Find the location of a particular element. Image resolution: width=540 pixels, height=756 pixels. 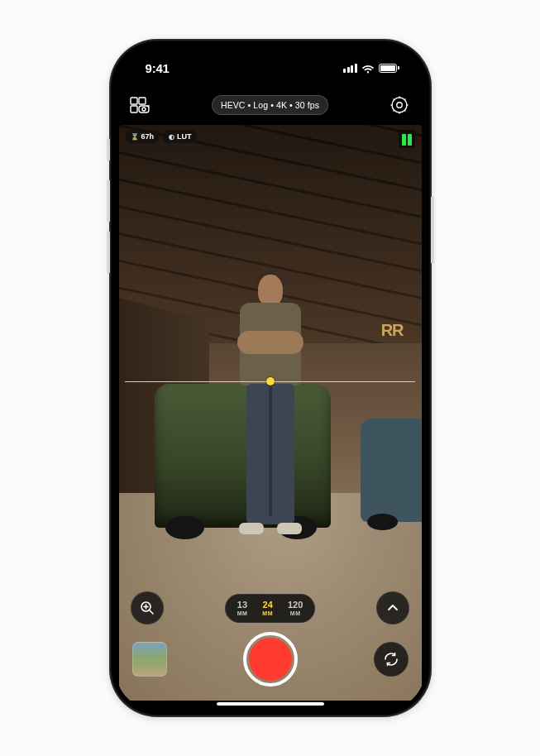

audio-level-meter is located at coordinates (407, 139).